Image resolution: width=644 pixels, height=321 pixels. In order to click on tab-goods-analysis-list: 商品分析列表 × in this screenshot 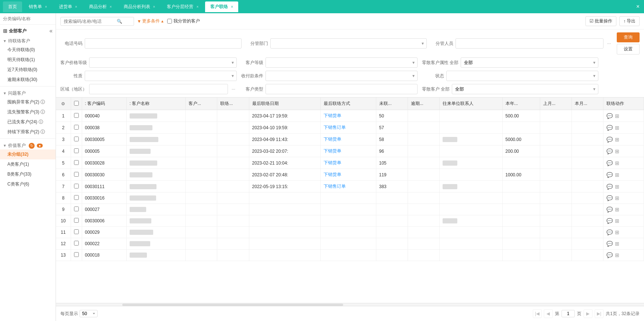, I will do `click(140, 7)`.